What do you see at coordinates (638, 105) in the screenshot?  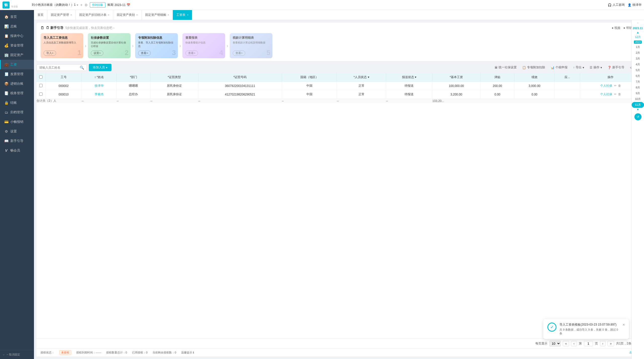 I see `calendar-month-nov: 11月` at bounding box center [638, 105].